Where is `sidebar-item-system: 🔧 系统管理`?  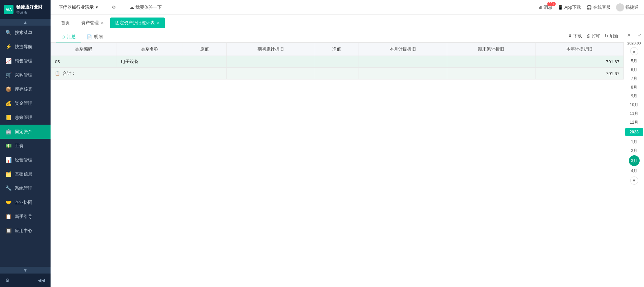 sidebar-item-system: 🔧 系统管理 is located at coordinates (25, 188).